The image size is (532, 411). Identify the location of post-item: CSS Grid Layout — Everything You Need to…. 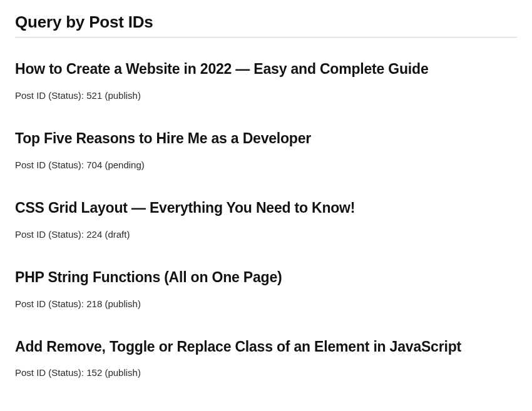
(266, 219).